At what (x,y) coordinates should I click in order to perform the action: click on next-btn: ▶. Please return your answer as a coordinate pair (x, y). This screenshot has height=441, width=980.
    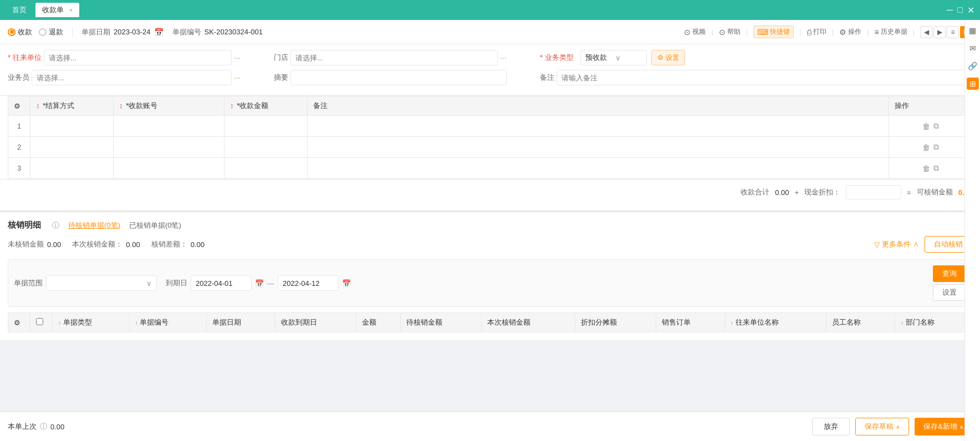
    Looking at the image, I should click on (940, 32).